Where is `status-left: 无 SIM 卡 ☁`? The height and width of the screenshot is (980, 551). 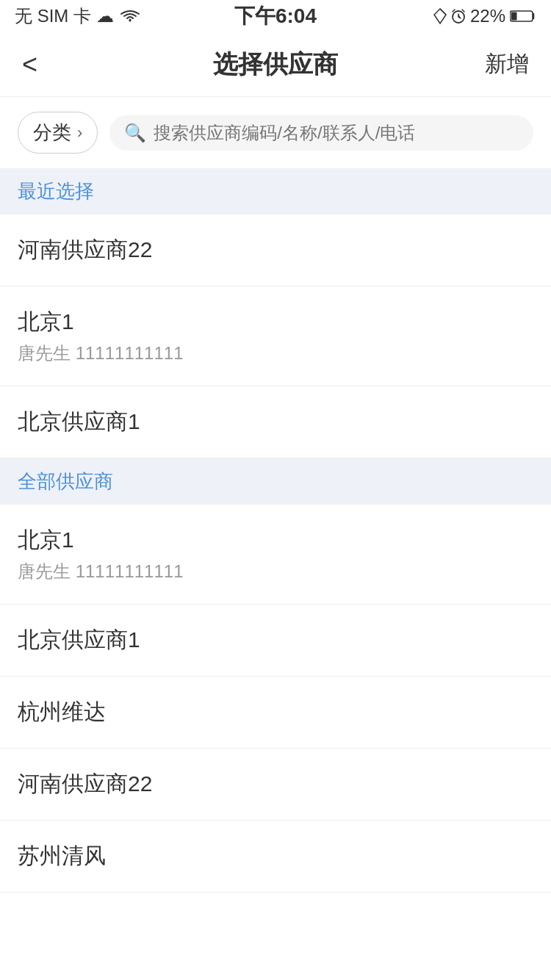
status-left: 无 SIM 卡 ☁ is located at coordinates (78, 16).